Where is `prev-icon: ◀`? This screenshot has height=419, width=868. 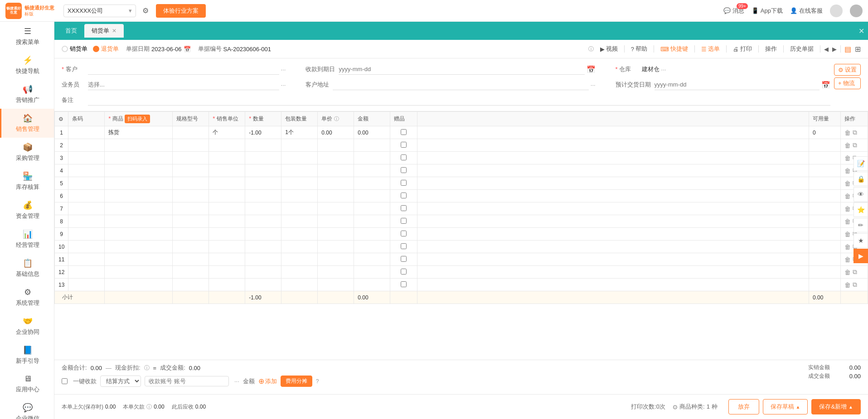
prev-icon: ◀ is located at coordinates (826, 49).